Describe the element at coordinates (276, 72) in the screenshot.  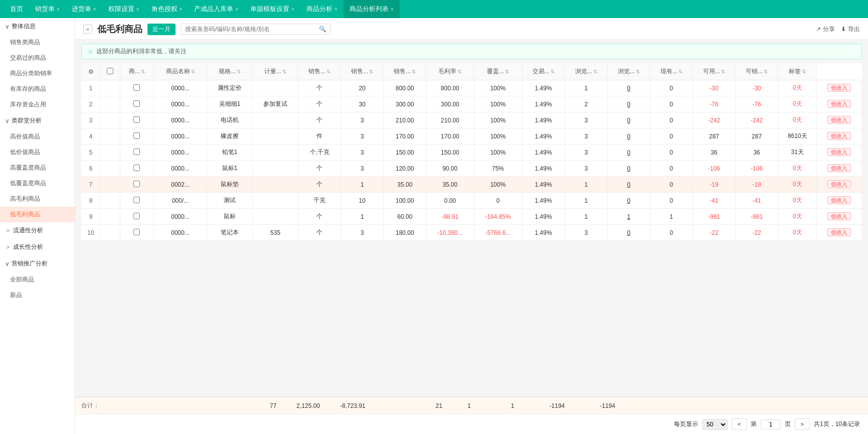
I see `col-unit: 计量...⇅` at that location.